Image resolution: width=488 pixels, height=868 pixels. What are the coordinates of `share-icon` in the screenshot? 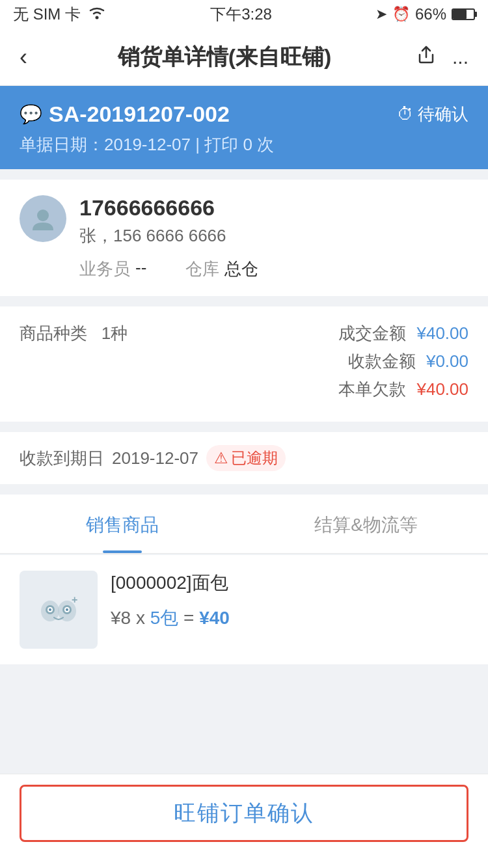 It's located at (426, 57).